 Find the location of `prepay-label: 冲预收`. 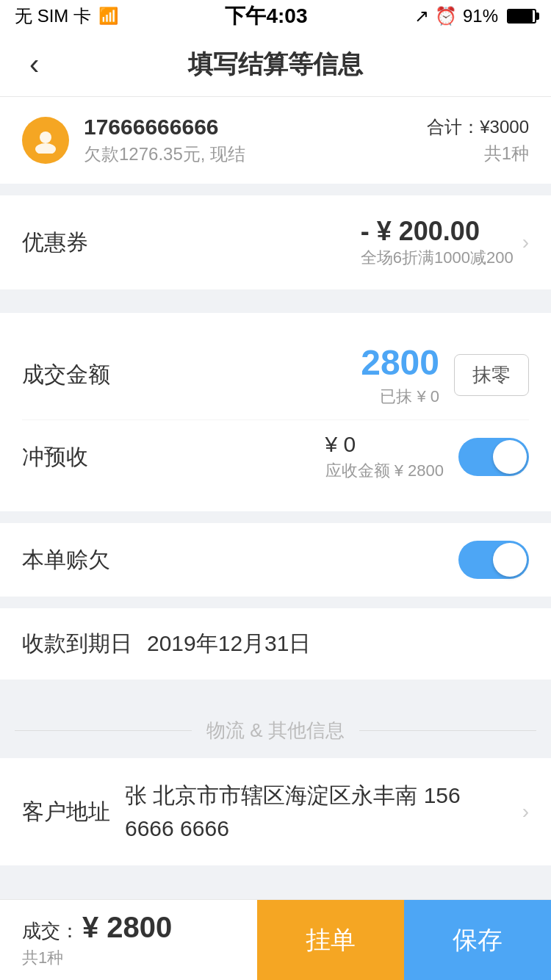

prepay-label: 冲预收 is located at coordinates (55, 457).